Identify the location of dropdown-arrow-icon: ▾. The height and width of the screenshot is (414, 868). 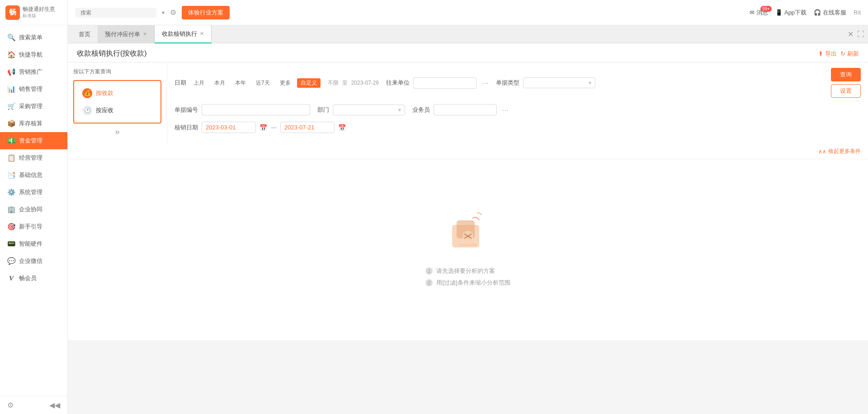
(163, 13).